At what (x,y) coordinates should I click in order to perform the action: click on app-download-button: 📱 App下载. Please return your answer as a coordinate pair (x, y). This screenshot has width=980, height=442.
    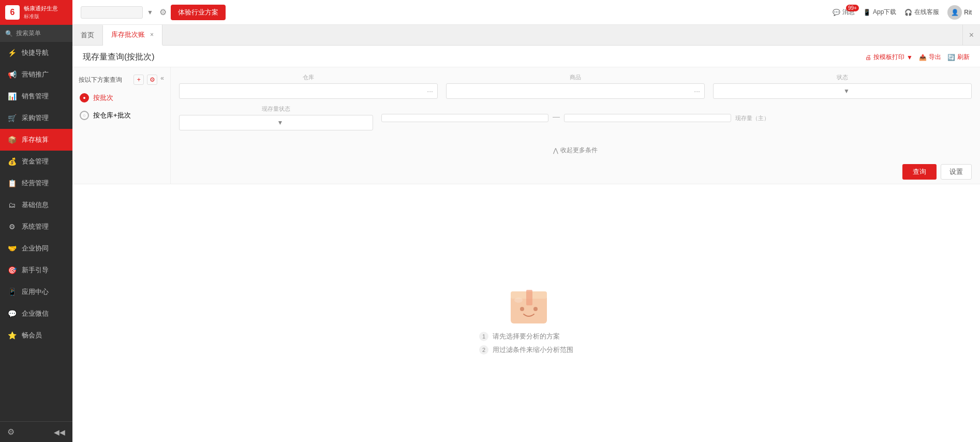
    Looking at the image, I should click on (880, 12).